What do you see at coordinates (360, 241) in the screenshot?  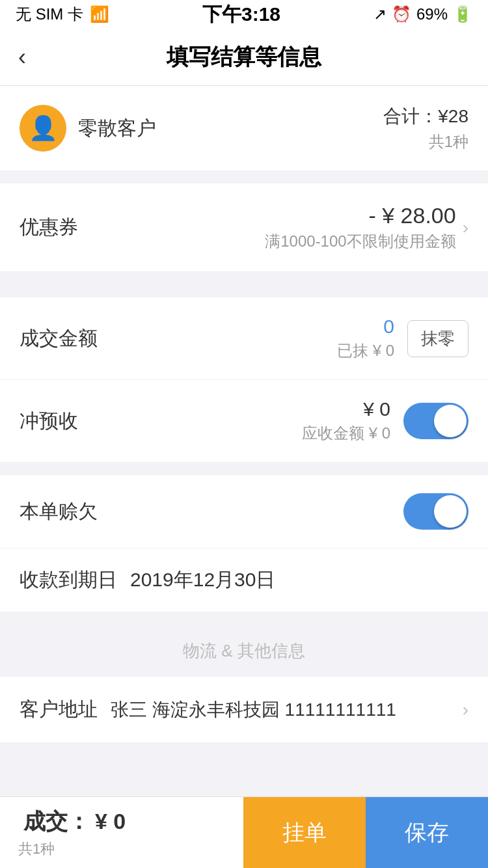 I see `coupon-desc: 满1000-100不限制使用金额` at bounding box center [360, 241].